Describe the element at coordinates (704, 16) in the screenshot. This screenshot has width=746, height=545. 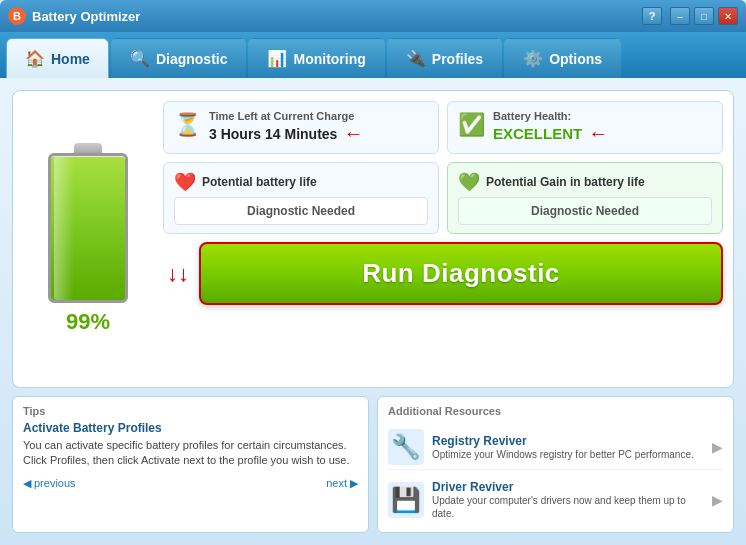
I see `maximize-button: □` at that location.